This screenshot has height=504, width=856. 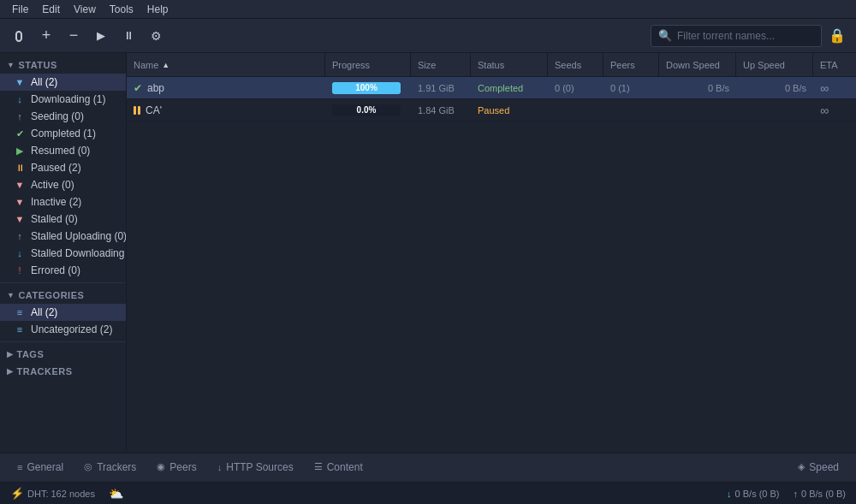 What do you see at coordinates (509, 65) in the screenshot?
I see `col-status: Status` at bounding box center [509, 65].